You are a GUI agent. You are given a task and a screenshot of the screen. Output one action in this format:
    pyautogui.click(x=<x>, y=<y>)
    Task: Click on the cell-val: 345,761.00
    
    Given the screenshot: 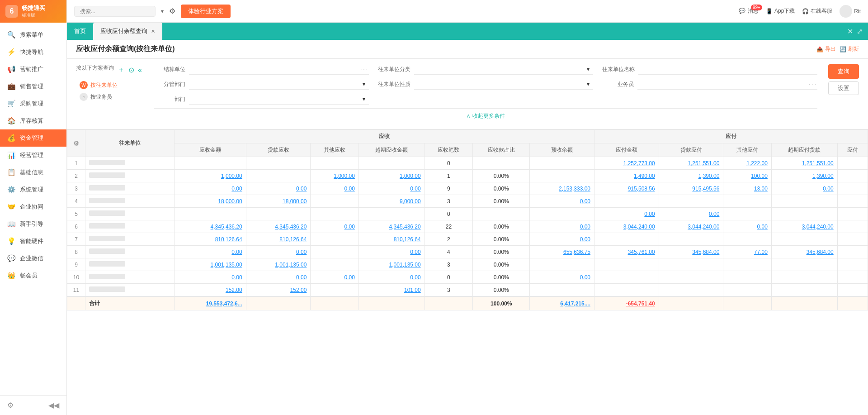 What is the action you would take?
    pyautogui.click(x=627, y=252)
    